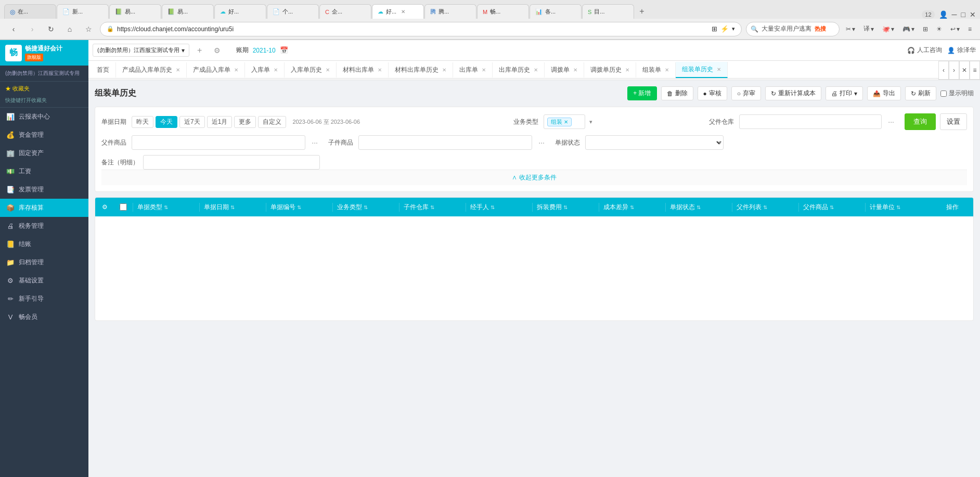 The image size is (980, 477). I want to click on th-unit: 计量单位 ⇅, so click(898, 207).